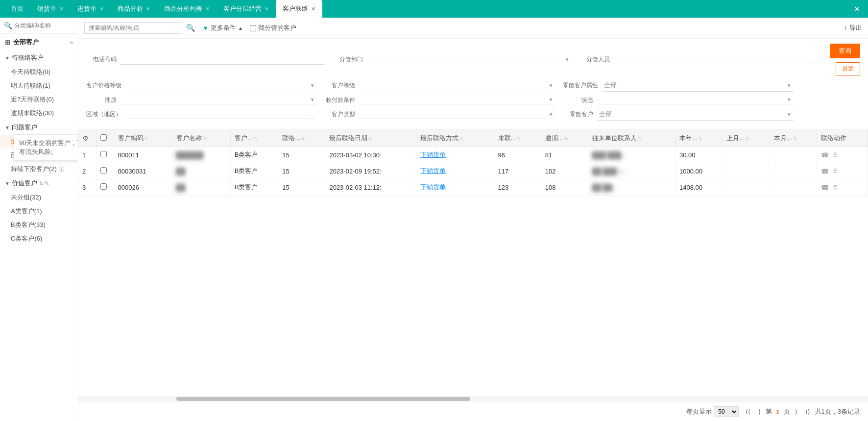 This screenshot has width=868, height=421. Describe the element at coordinates (748, 412) in the screenshot. I see `first-page-btn: ⟨⟨` at that location.